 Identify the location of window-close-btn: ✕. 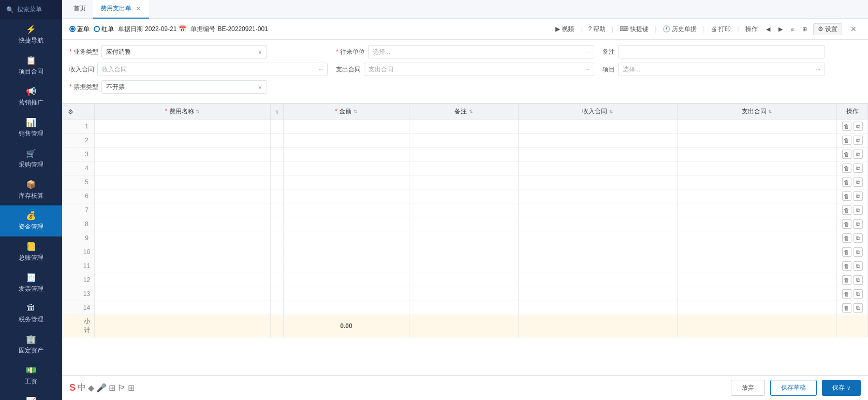
(854, 29).